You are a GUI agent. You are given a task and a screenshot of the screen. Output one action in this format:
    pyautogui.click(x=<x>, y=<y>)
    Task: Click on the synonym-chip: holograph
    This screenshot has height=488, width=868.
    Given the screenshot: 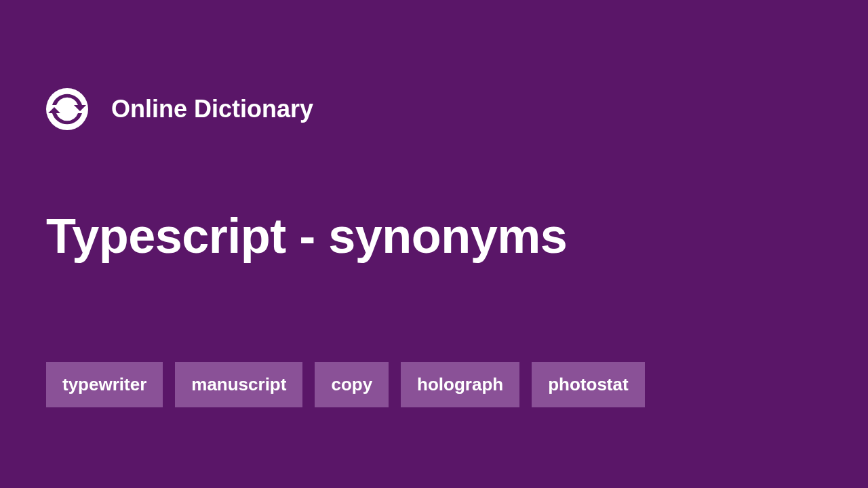 What is the action you would take?
    pyautogui.click(x=460, y=385)
    